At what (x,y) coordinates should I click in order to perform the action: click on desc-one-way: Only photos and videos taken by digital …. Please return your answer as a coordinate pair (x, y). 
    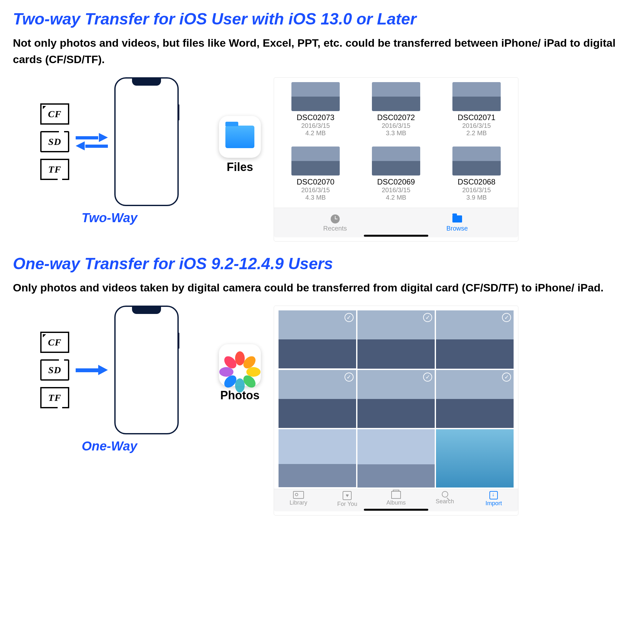
    Looking at the image, I should click on (322, 288).